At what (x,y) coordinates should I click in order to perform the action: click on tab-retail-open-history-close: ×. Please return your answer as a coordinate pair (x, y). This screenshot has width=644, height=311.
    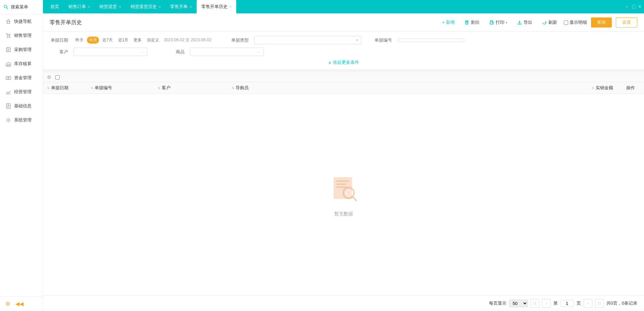
    Looking at the image, I should click on (231, 7).